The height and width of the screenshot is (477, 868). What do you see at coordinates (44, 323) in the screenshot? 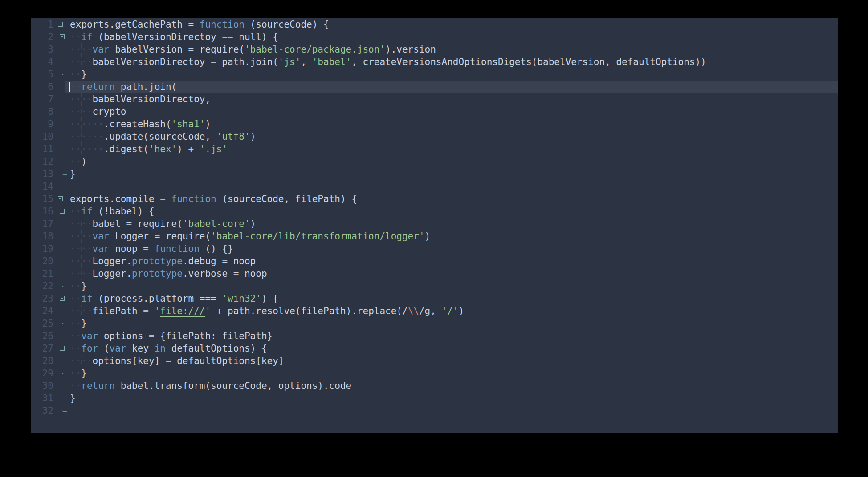
I see `line-number: 25` at bounding box center [44, 323].